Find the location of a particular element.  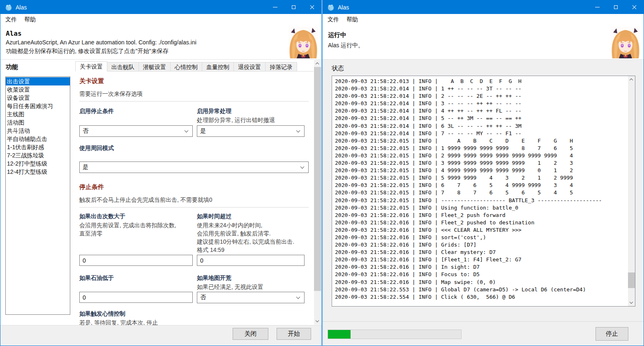

sidebar-item: 7-2三战拣垃圾 is located at coordinates (38, 155).